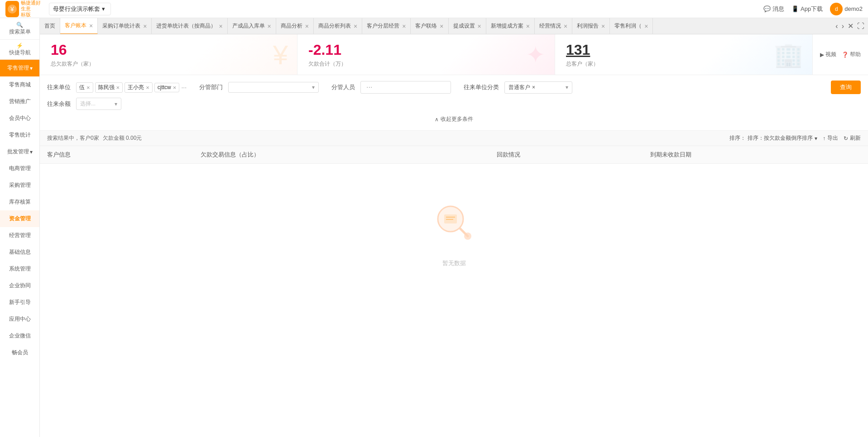 Image resolution: width=868 pixels, height=437 pixels. I want to click on search-icon: 🔍, so click(20, 25).